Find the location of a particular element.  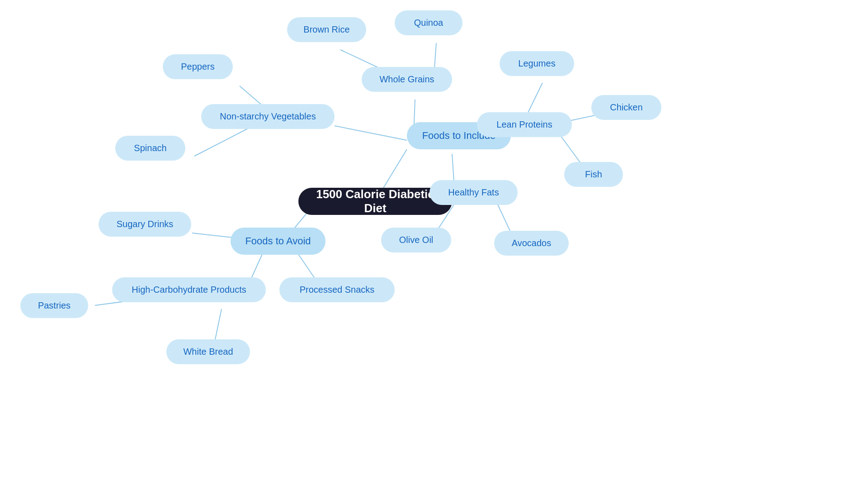

center-node: 1500 Calorie Diabetic Diet is located at coordinates (375, 201).